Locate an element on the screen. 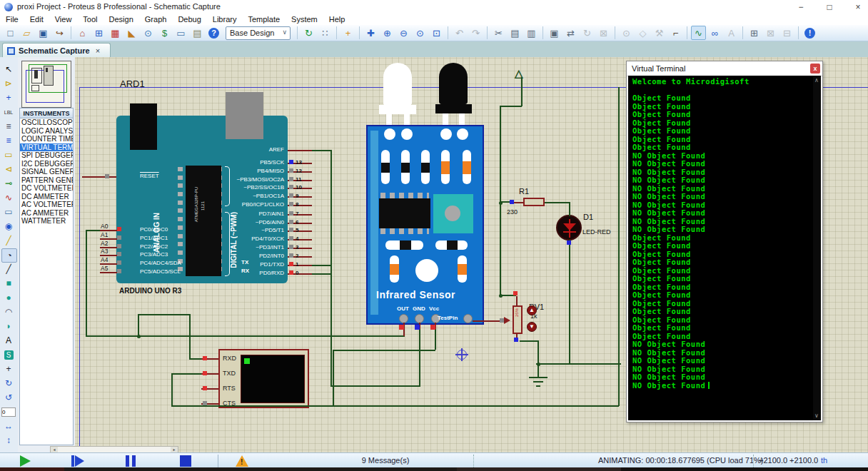 The height and width of the screenshot is (471, 868). zoom-in-icon: ⊕ is located at coordinates (387, 33).